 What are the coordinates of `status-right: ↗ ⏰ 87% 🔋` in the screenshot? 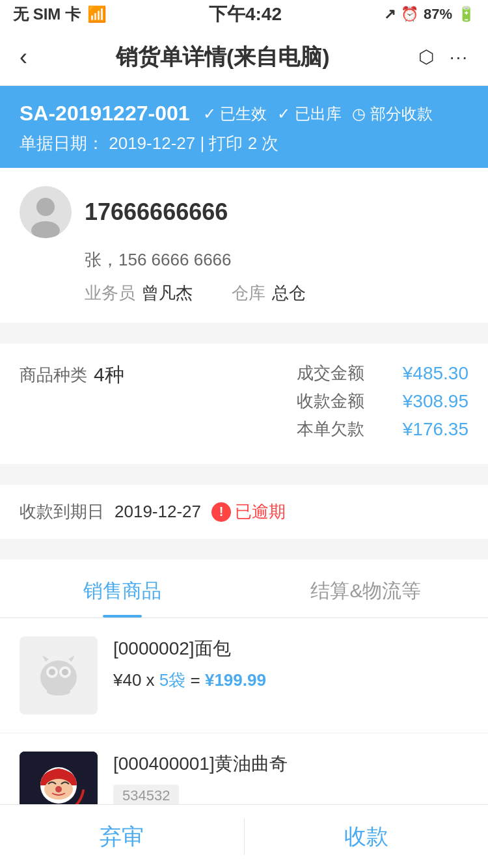 It's located at (429, 14).